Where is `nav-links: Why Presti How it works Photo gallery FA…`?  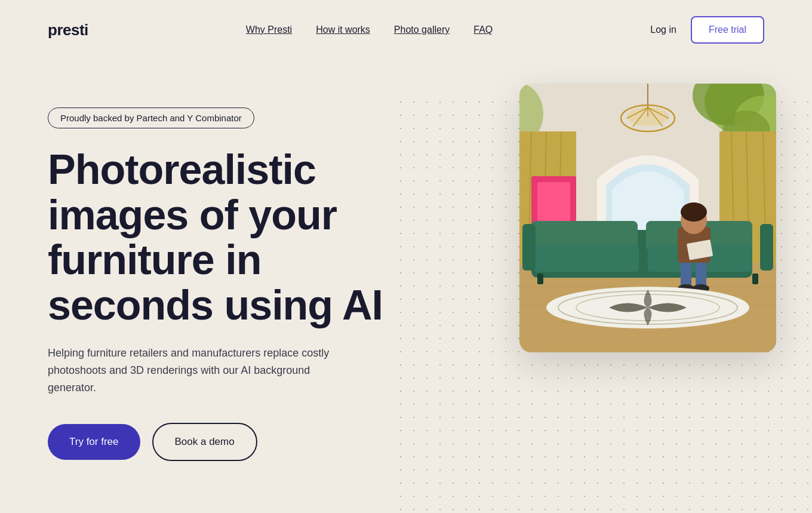
nav-links: Why Presti How it works Photo gallery FA… is located at coordinates (369, 30).